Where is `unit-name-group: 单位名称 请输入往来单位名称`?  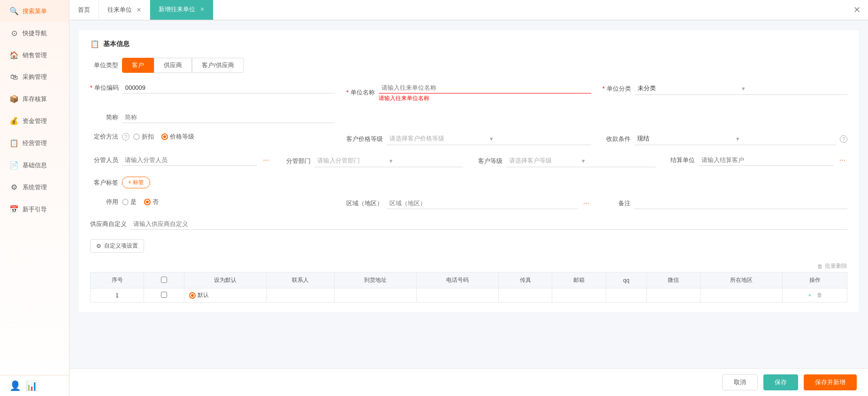 unit-name-group: 单位名称 请输入往来单位名称 is located at coordinates (469, 92).